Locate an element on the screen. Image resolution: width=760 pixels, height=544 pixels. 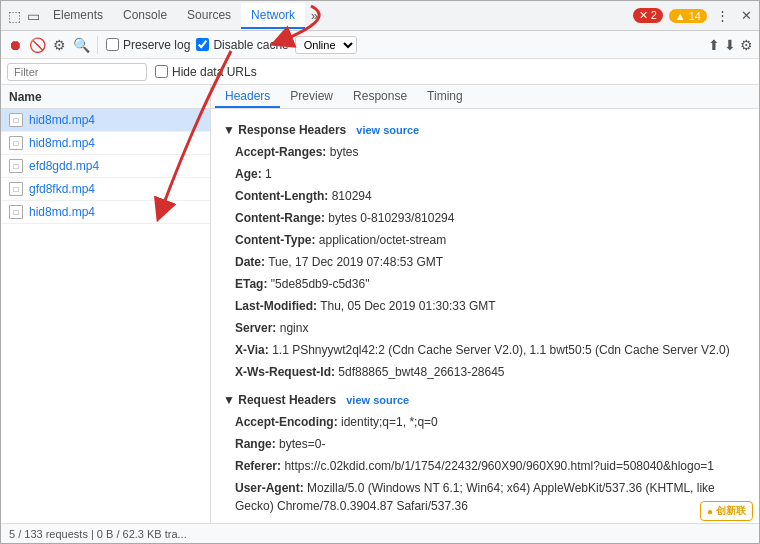
rh-x-via: X-Via: 1.1 PShnyywt2ql42:2 (Cdn Cache Se… is located at coordinates (485, 350).